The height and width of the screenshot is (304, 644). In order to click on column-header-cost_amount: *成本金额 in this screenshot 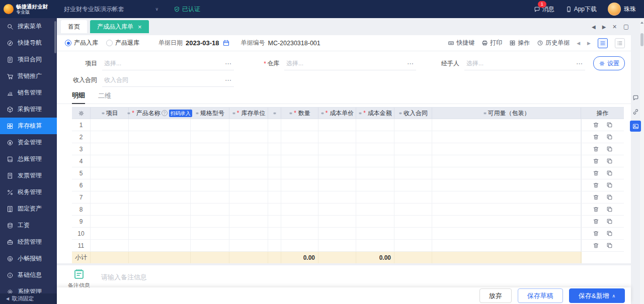, I will do `click(375, 113)`.